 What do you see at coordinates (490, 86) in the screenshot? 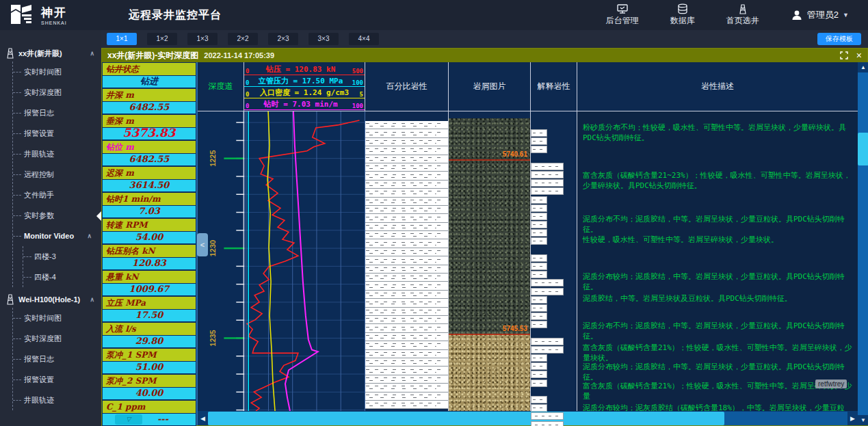
I see `cuttings-photo-header: 岩屑图片` at bounding box center [490, 86].